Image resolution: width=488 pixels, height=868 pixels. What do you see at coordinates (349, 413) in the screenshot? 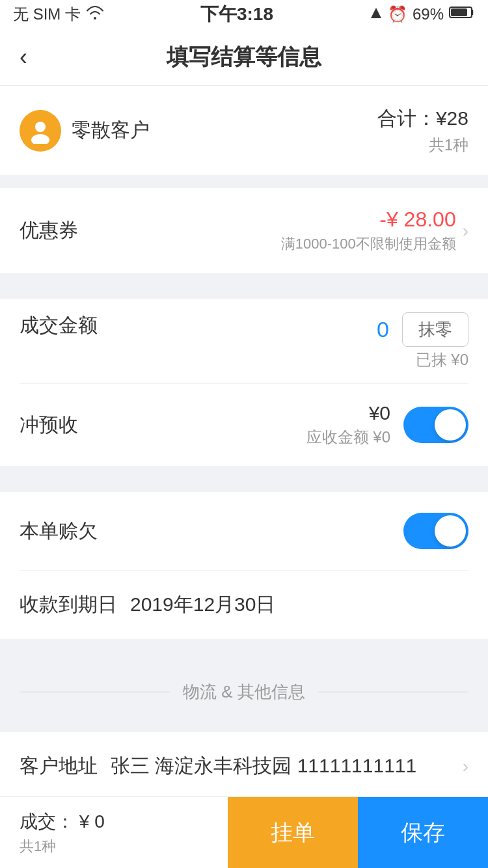
I see `prepay-amount: ¥0` at bounding box center [349, 413].